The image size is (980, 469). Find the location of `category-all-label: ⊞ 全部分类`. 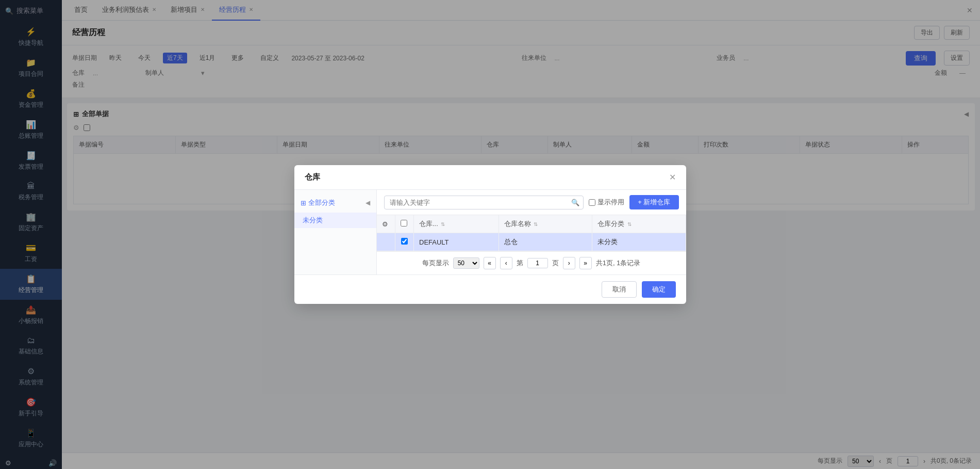

category-all-label: ⊞ 全部分类 is located at coordinates (318, 203).